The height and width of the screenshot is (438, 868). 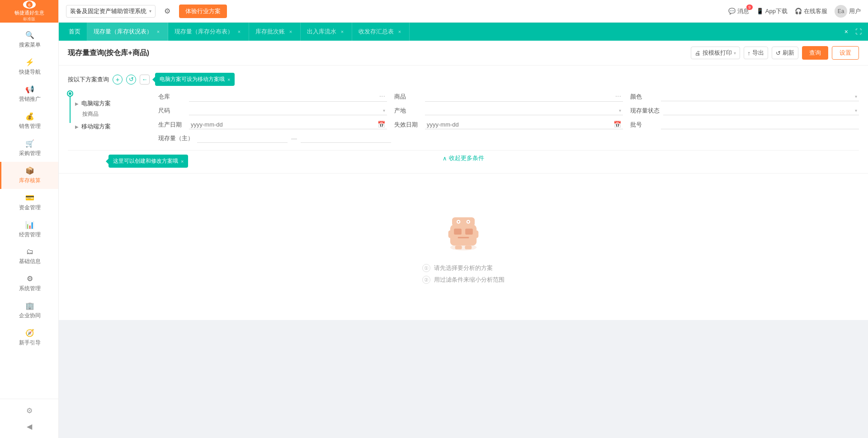 I want to click on size-arrow: ▾, so click(x=384, y=110).